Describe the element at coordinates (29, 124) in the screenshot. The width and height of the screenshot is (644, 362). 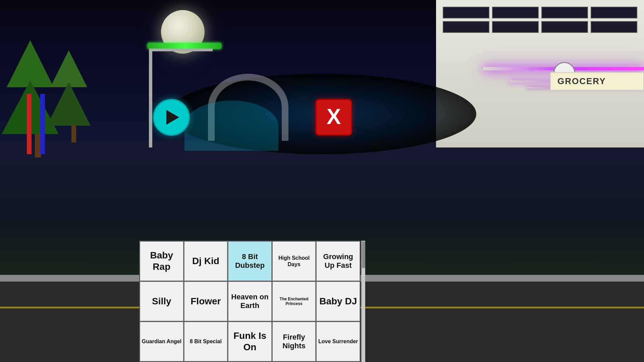
I see `red-pole` at that location.